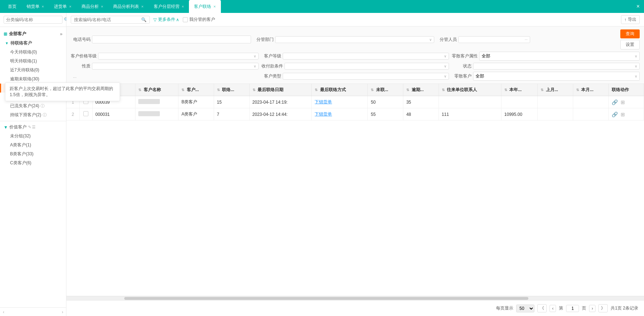 The image size is (644, 316). What do you see at coordinates (33, 106) in the screenshot?
I see `lost-customers-item: 已流失客户(24) ⓘ` at bounding box center [33, 106].